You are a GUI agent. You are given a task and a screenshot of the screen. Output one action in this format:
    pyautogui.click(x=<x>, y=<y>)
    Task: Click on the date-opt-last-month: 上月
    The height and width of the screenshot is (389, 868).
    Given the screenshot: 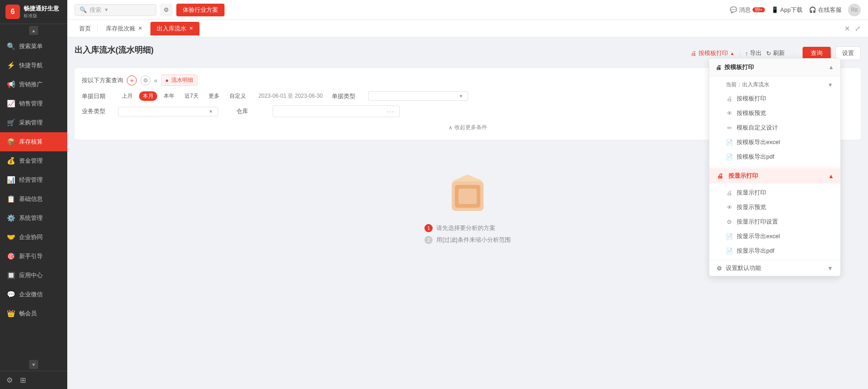 What is the action you would take?
    pyautogui.click(x=127, y=96)
    